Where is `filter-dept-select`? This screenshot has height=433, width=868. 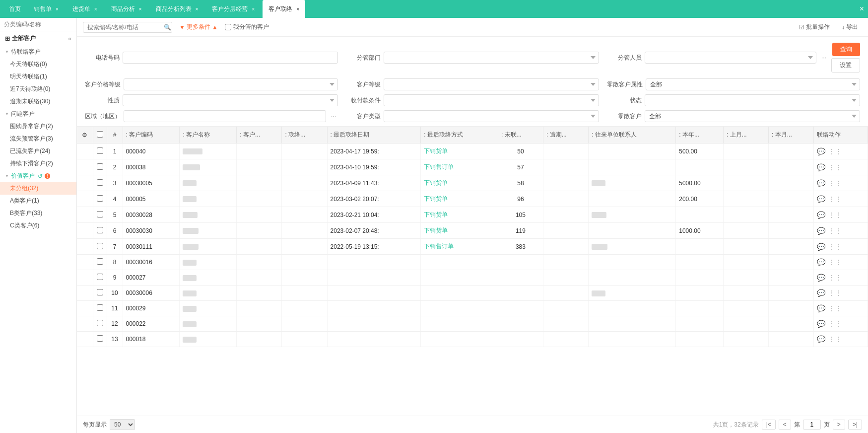 filter-dept-select is located at coordinates (491, 58).